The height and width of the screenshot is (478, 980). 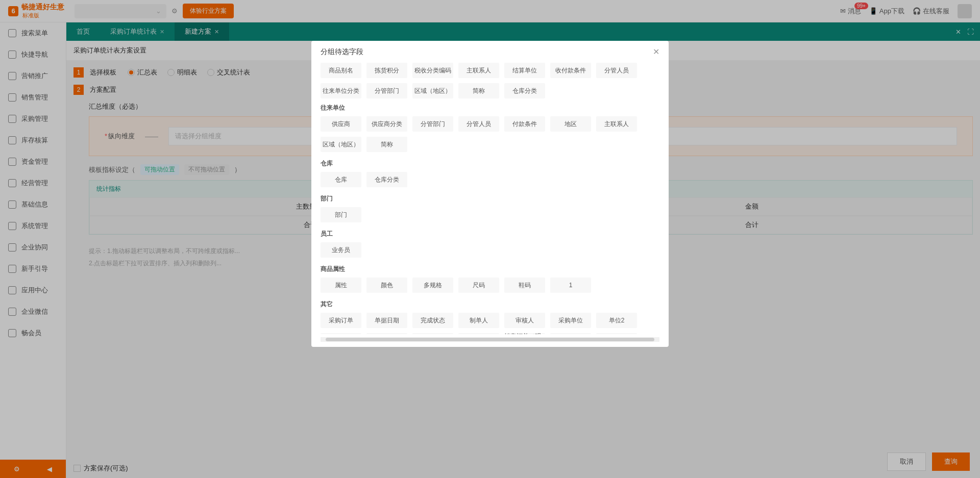 I want to click on field-chip: 尺码, so click(x=479, y=285).